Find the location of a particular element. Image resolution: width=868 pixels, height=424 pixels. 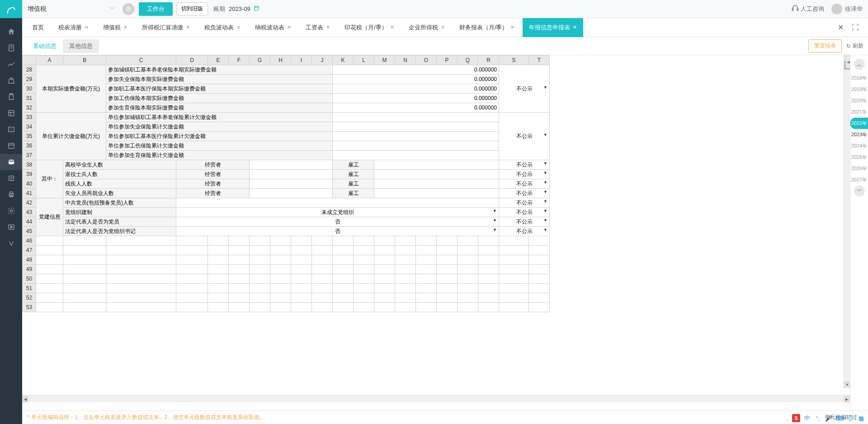

ime-toolbox-icon: ▦ is located at coordinates (861, 418).